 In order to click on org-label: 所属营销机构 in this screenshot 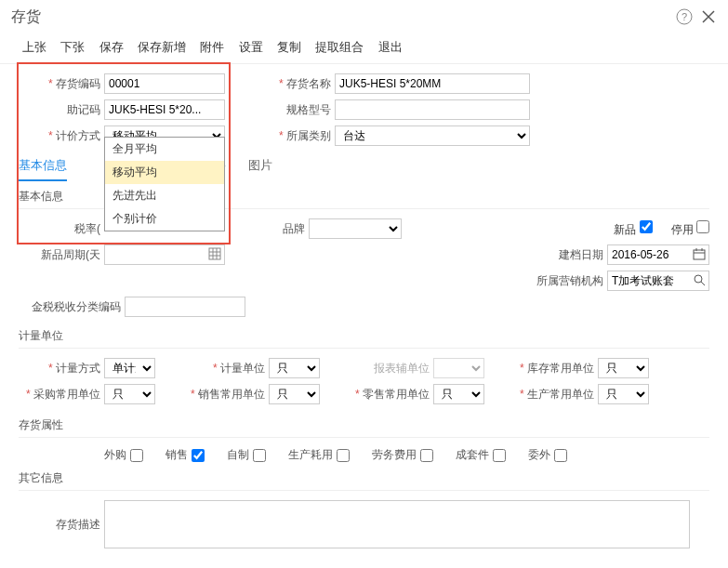, I will do `click(570, 281)`.